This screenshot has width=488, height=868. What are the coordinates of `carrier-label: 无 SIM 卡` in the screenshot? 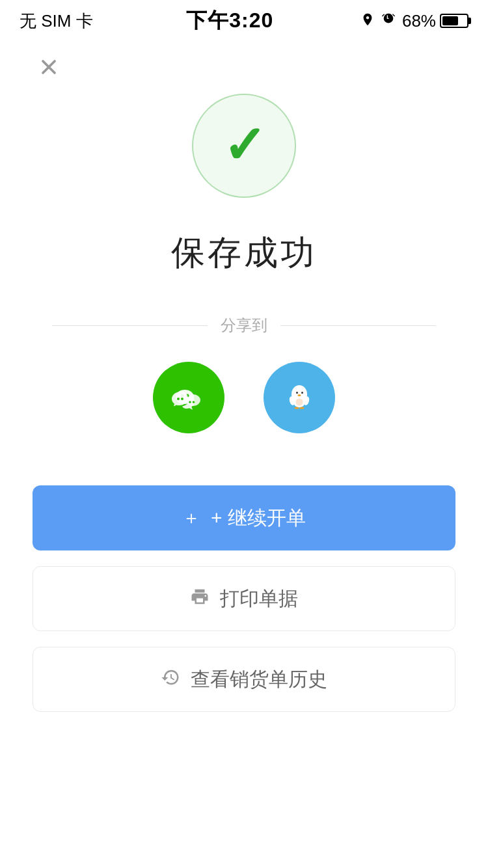 It's located at (56, 21).